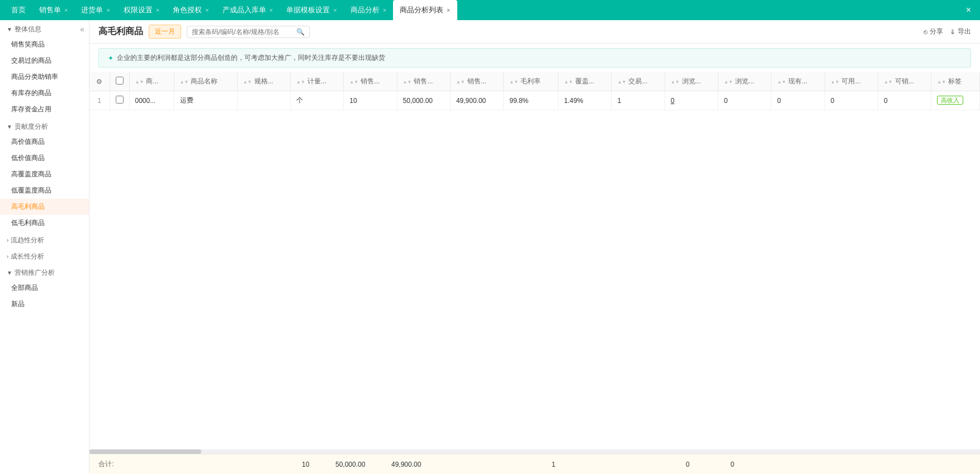 The width and height of the screenshot is (980, 474). What do you see at coordinates (424, 82) in the screenshot?
I see `col-sales-amt: ▲▼销售...` at bounding box center [424, 82].